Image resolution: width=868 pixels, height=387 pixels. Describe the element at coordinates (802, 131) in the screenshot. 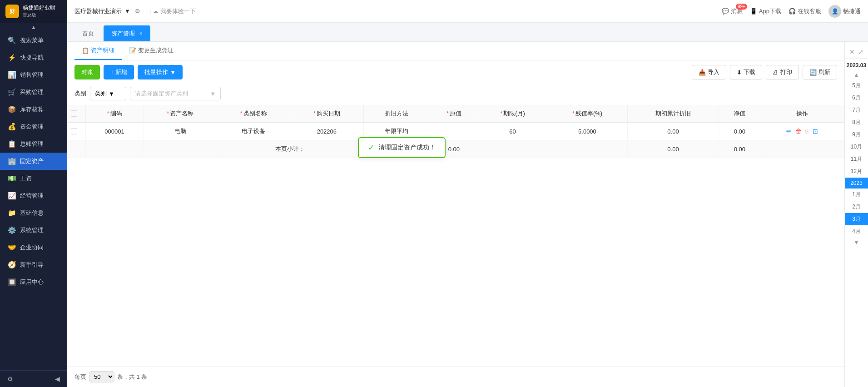

I see `action-icons: ✏ 🗑 ⎘ ⊡` at that location.